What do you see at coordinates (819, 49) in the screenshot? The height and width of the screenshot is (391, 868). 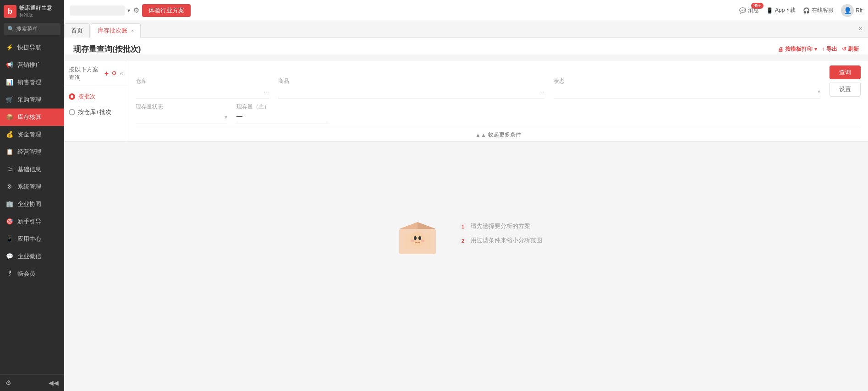 I see `title-actions: 🖨 按模板打印 ▾ ↑ 导出 ↺ 刷新` at bounding box center [819, 49].